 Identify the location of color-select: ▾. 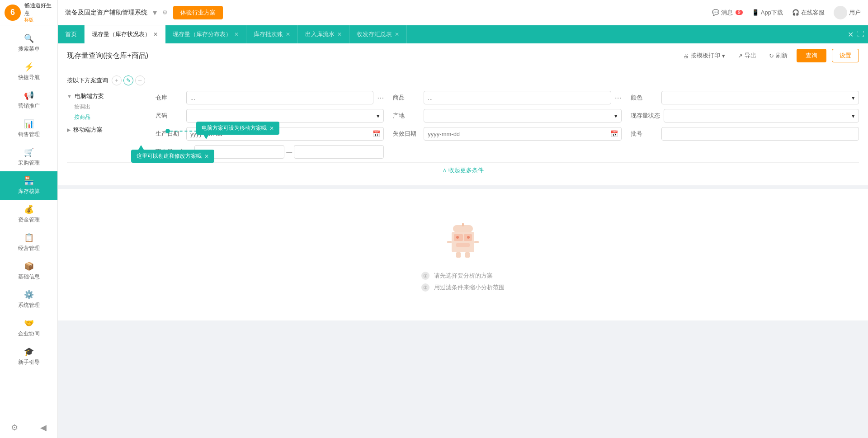
(760, 98).